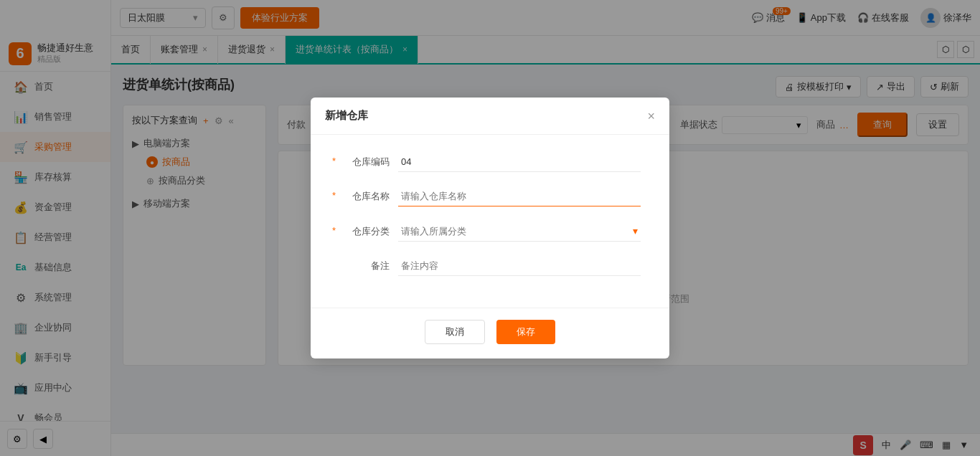 The width and height of the screenshot is (980, 456). What do you see at coordinates (490, 231) in the screenshot?
I see `form-row-category: 仓库分类 ▾` at bounding box center [490, 231].